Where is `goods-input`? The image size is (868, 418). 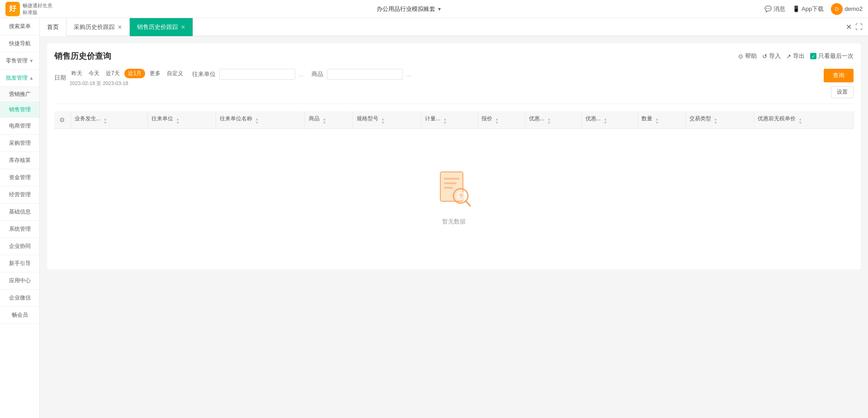
goods-input is located at coordinates (365, 74).